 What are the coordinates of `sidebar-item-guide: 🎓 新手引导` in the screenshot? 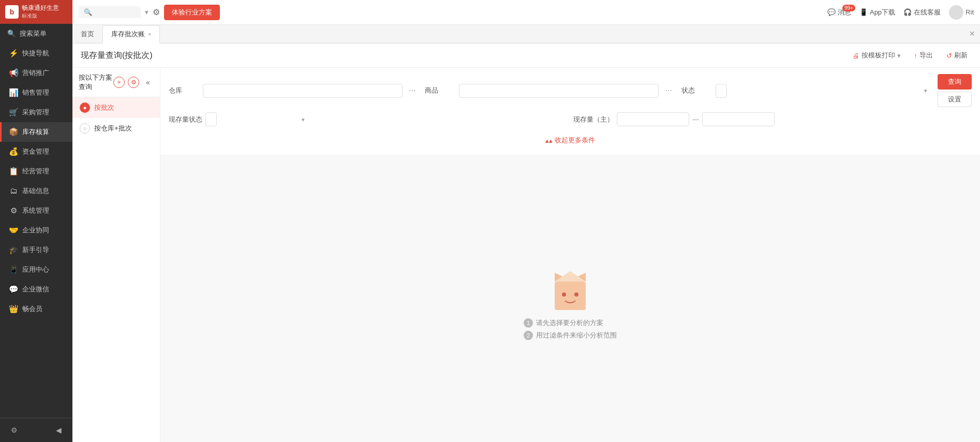 It's located at (36, 250).